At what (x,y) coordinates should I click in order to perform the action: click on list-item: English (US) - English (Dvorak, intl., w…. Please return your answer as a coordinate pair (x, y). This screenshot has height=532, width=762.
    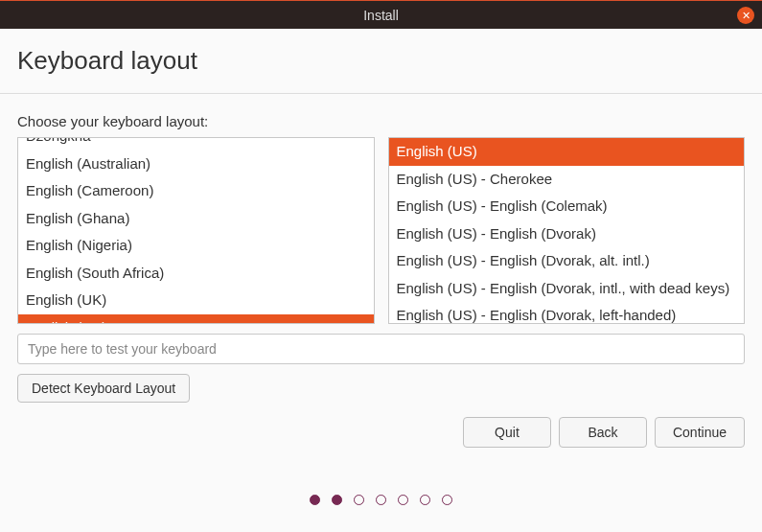
    Looking at the image, I should click on (567, 289).